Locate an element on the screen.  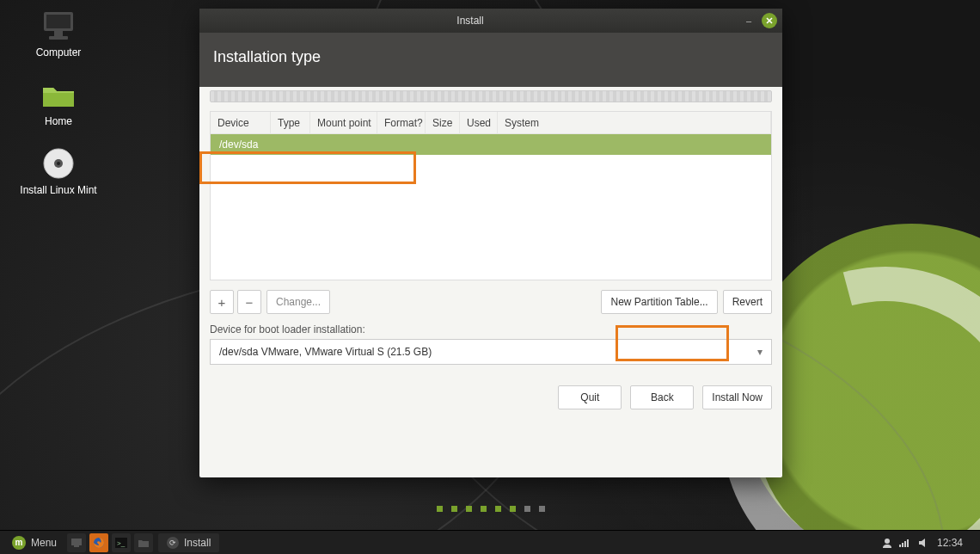
boot-loader-label: Device for boot loader installation: is located at coordinates (491, 329).